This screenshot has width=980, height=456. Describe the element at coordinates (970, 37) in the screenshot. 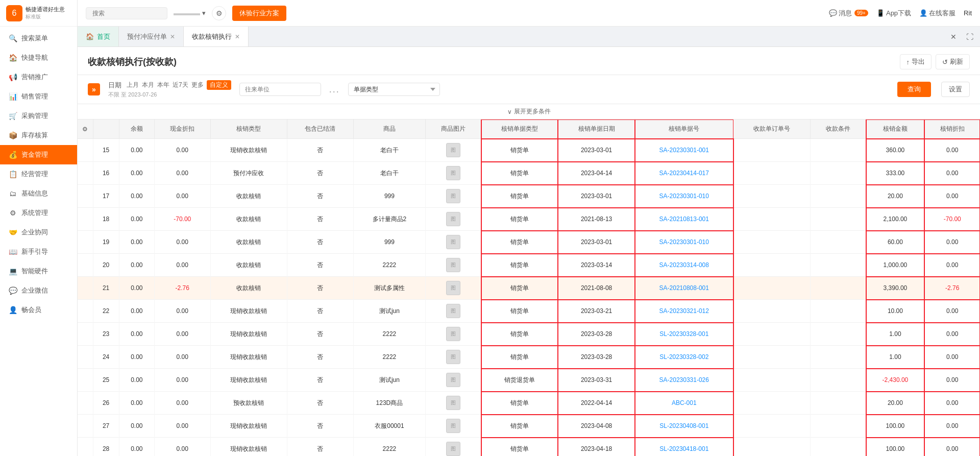

I see `tab-expand-btn: ⛶` at that location.